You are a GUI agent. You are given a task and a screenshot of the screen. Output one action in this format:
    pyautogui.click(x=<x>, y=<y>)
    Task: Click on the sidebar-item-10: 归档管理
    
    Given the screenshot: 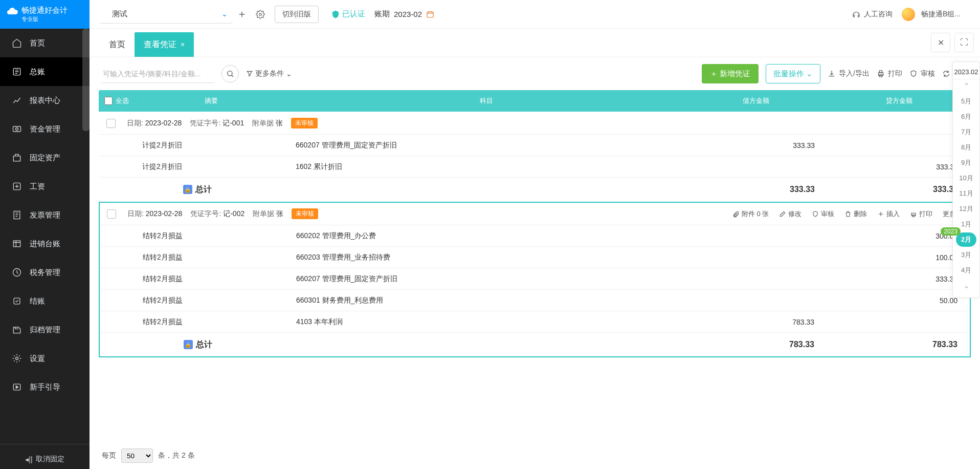 What is the action you would take?
    pyautogui.click(x=45, y=330)
    